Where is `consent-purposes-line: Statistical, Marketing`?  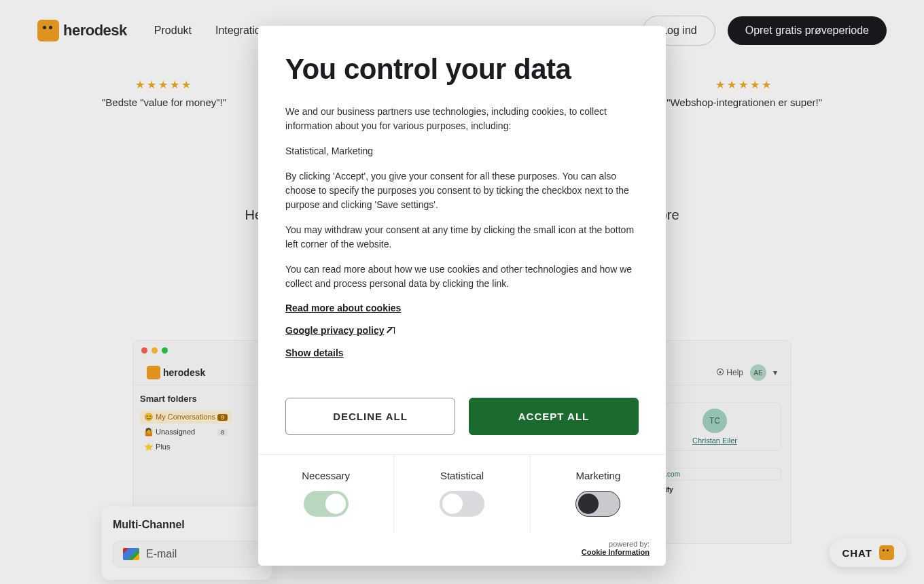
consent-purposes-line: Statistical, Marketing is located at coordinates (462, 151).